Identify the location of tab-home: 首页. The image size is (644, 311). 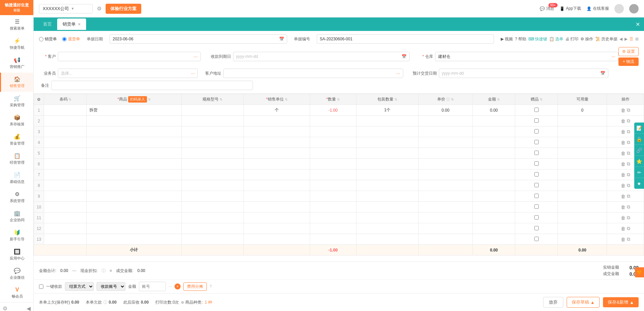
(47, 24).